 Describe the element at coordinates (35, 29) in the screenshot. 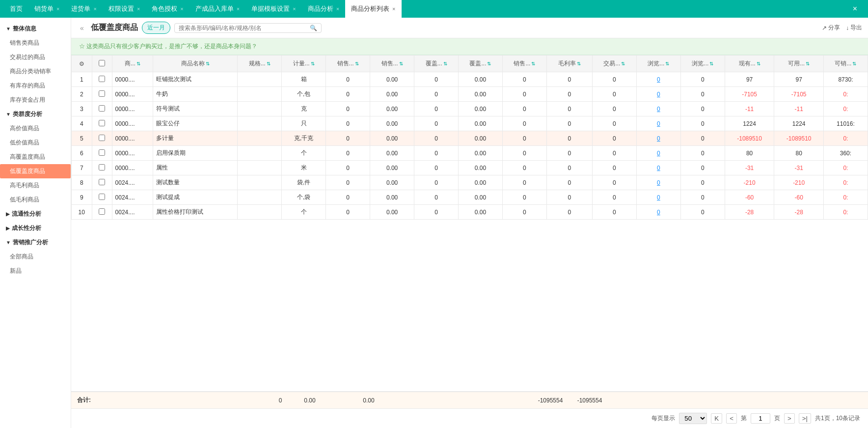

I see `sidebar-toggle-overall: ▼ 整体信息` at that location.